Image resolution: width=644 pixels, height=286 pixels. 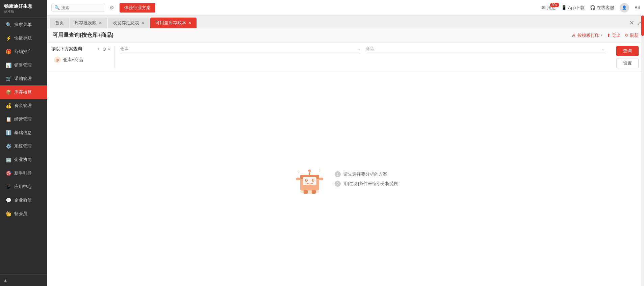 What do you see at coordinates (346, 57) in the screenshot?
I see `query-area: 按以下方案查询 ＋ ⊙ « ◎ 仓库+商品 仓库` at bounding box center [346, 57].